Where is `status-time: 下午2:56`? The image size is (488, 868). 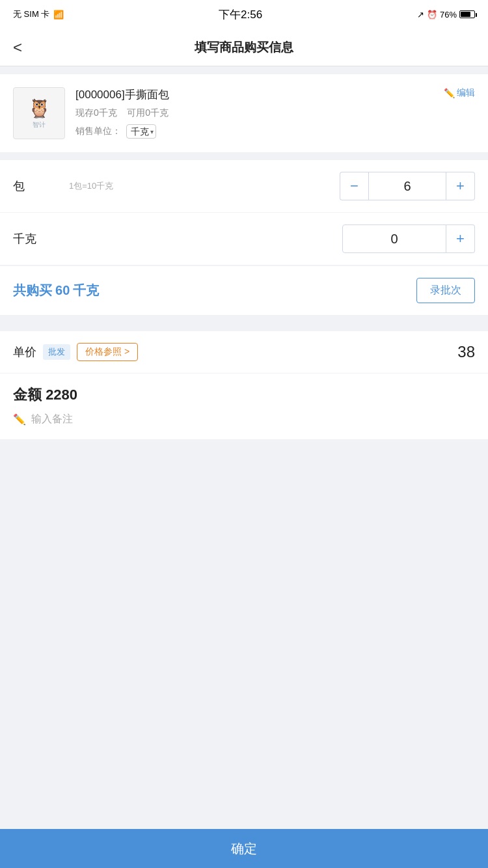
status-time: 下午2:56 is located at coordinates (241, 14).